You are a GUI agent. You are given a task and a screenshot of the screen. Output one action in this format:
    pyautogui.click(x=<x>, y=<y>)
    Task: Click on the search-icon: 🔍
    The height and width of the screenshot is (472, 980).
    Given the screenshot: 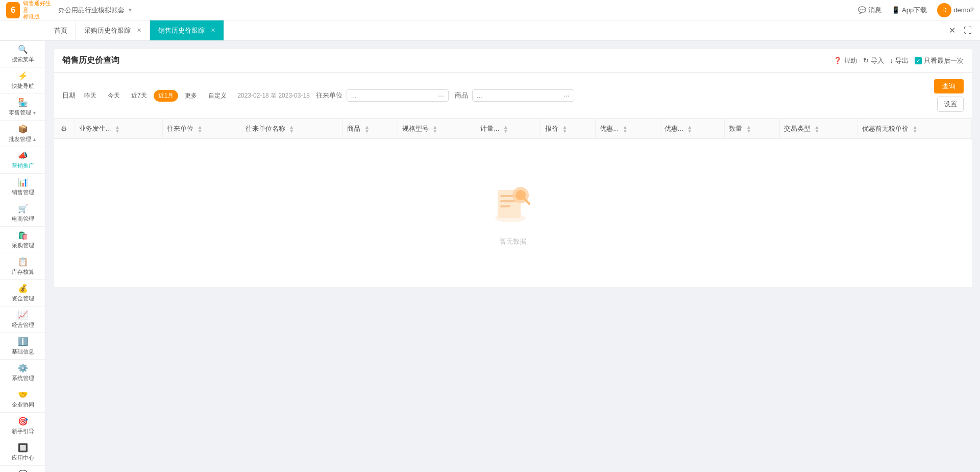 What is the action you would take?
    pyautogui.click(x=23, y=49)
    